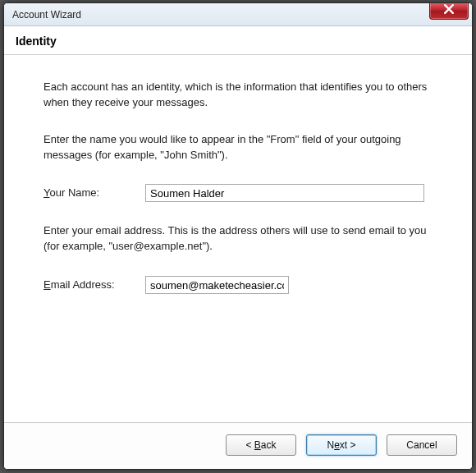 This screenshot has width=476, height=473. I want to click on email-prompt: Enter your email address. This is the ad…, so click(243, 239).